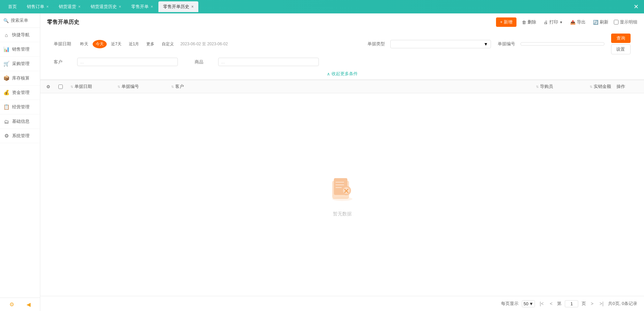 Image resolution: width=644 pixels, height=311 pixels. I want to click on sidebar-search: 🔍 搜索采单, so click(20, 21).